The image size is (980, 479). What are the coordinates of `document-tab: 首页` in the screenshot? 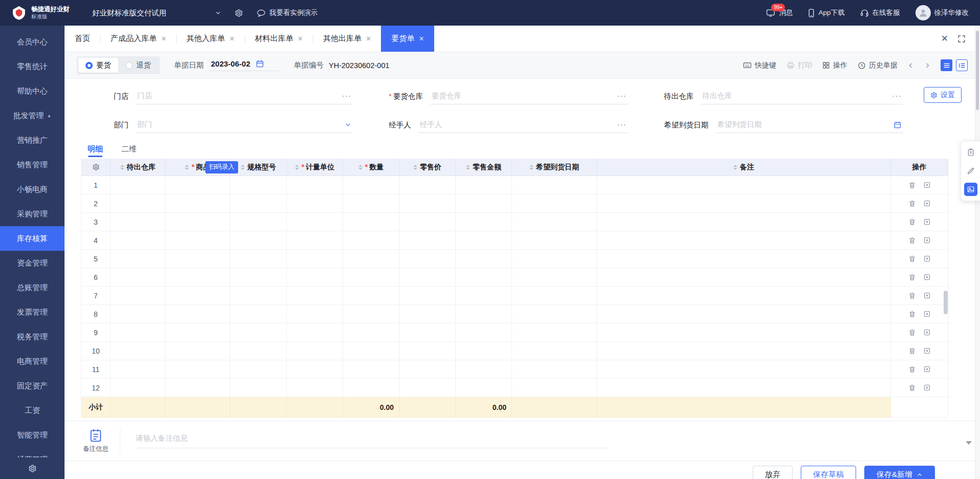 It's located at (82, 39).